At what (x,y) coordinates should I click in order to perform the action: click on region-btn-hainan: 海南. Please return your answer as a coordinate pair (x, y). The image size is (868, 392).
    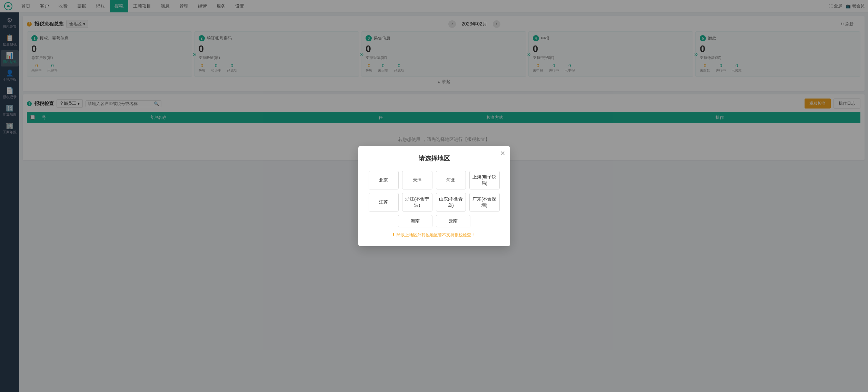
    Looking at the image, I should click on (415, 221).